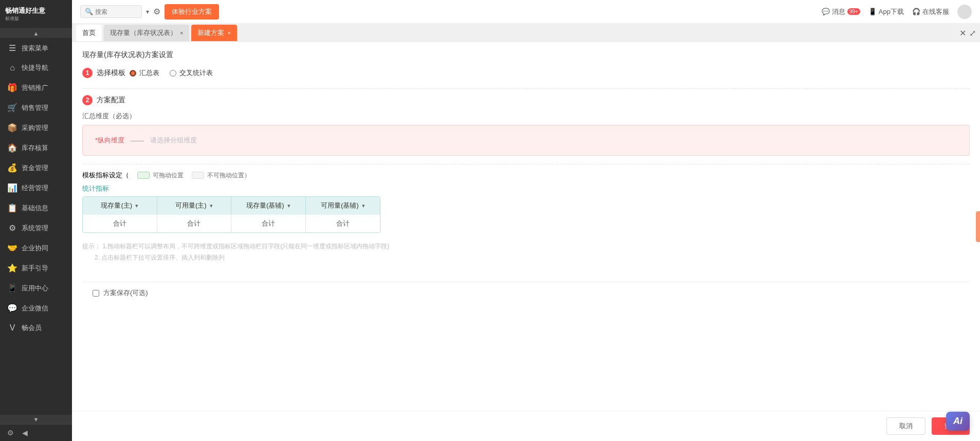 The height and width of the screenshot is (441, 980). What do you see at coordinates (526, 258) in the screenshot?
I see `tip-2: 2. 点击标题栏下拉可设置排序、插入列和删除列` at bounding box center [526, 258].